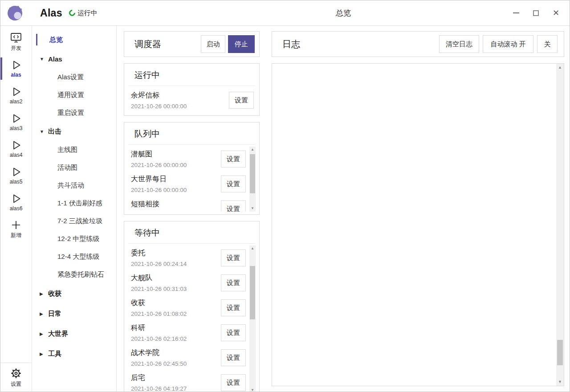 The height and width of the screenshot is (392, 570). Describe the element at coordinates (16, 42) in the screenshot. I see `rail-item-dev: 开发` at that location.